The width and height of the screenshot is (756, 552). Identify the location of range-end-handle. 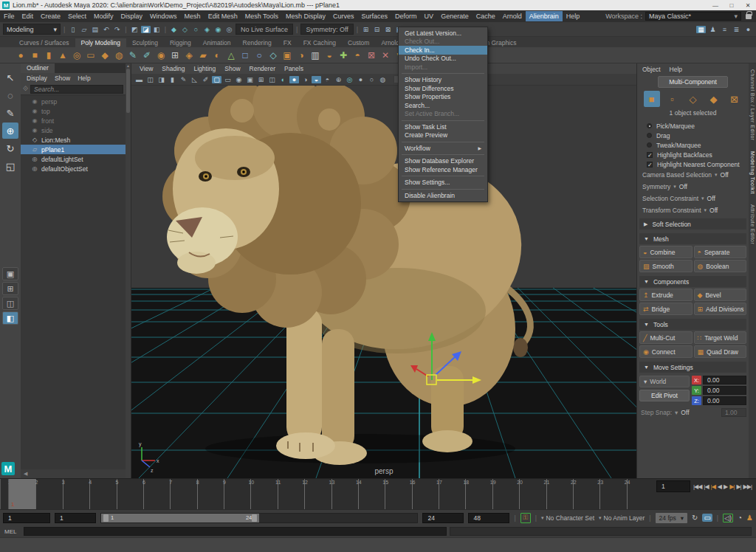
(254, 518).